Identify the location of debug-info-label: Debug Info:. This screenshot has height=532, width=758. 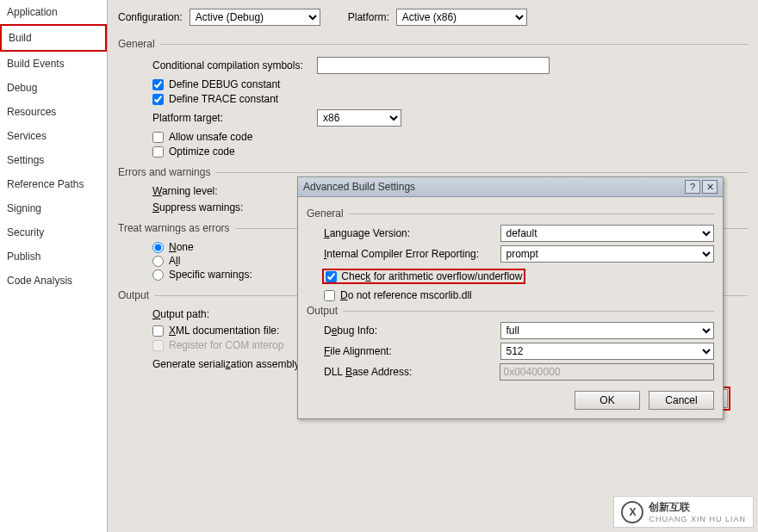
(412, 331).